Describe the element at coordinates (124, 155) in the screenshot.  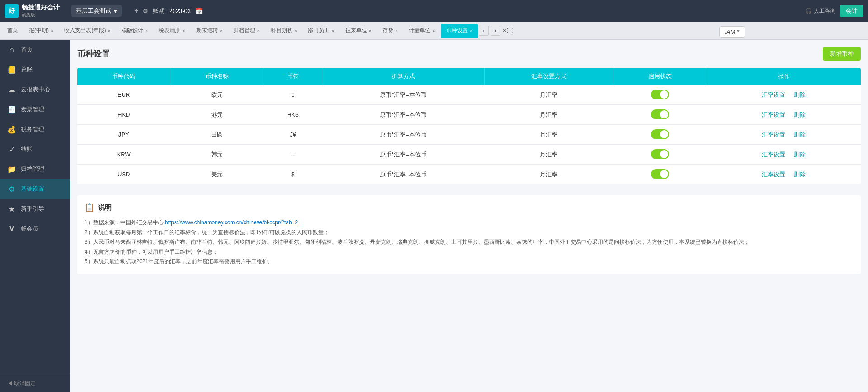
I see `cell-code: KRW` at that location.